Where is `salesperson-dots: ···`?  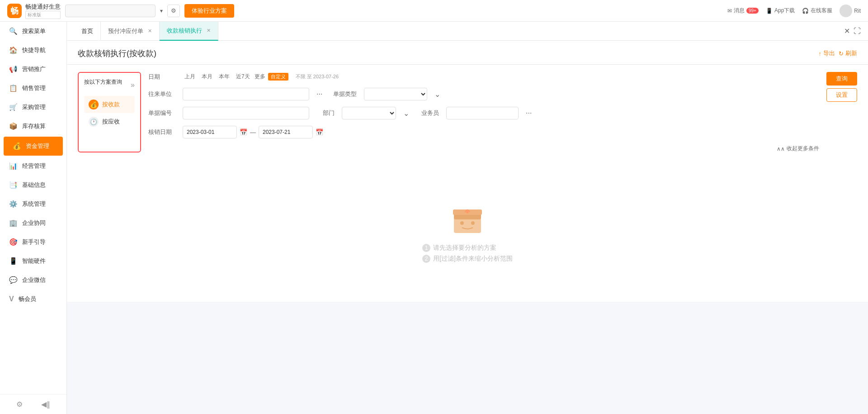 salesperson-dots: ··· is located at coordinates (529, 113).